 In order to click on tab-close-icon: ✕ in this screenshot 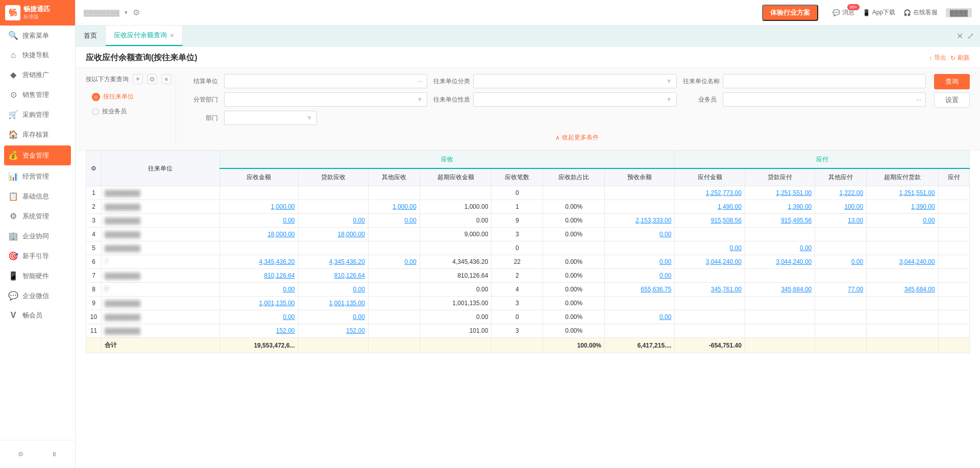, I will do `click(172, 36)`.